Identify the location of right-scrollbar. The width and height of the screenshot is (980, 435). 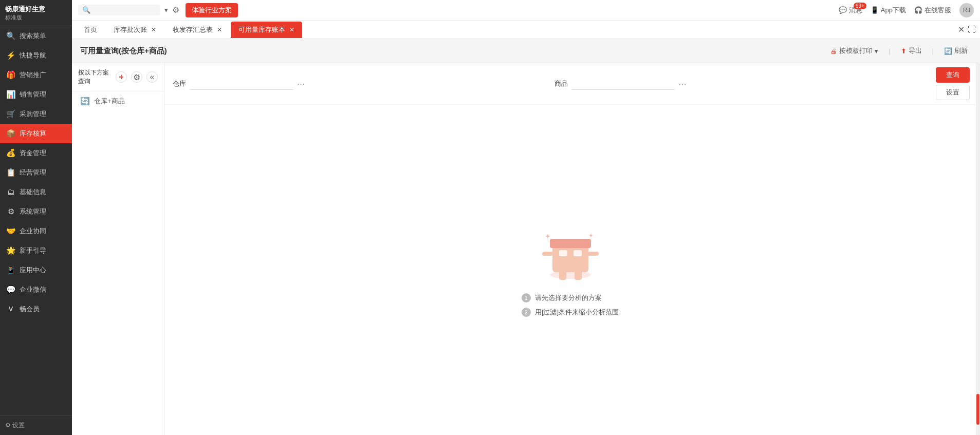
(978, 249).